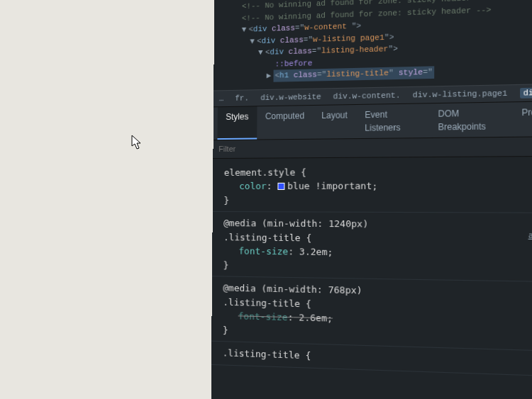  What do you see at coordinates (237, 123) in the screenshot?
I see `tab-styles: Styles` at bounding box center [237, 123].